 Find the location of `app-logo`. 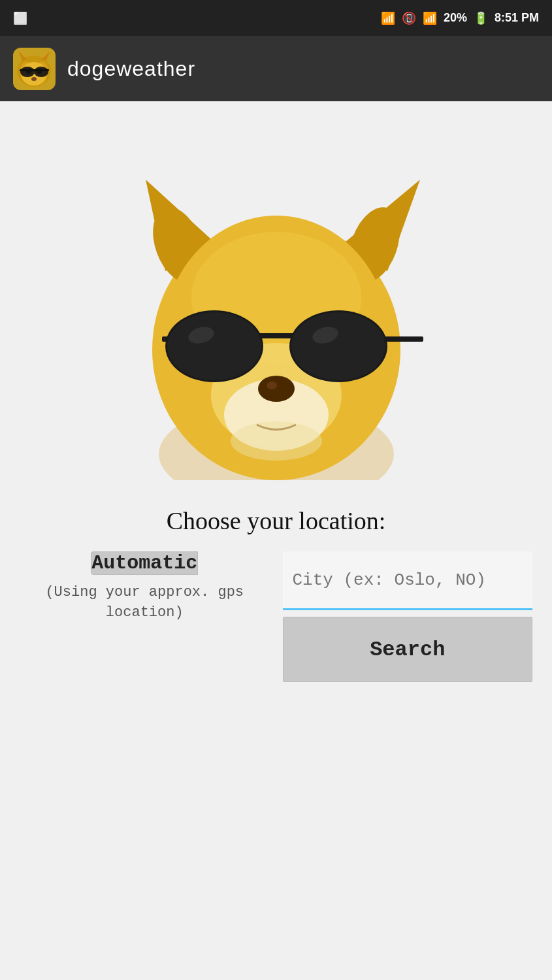

app-logo is located at coordinates (34, 69).